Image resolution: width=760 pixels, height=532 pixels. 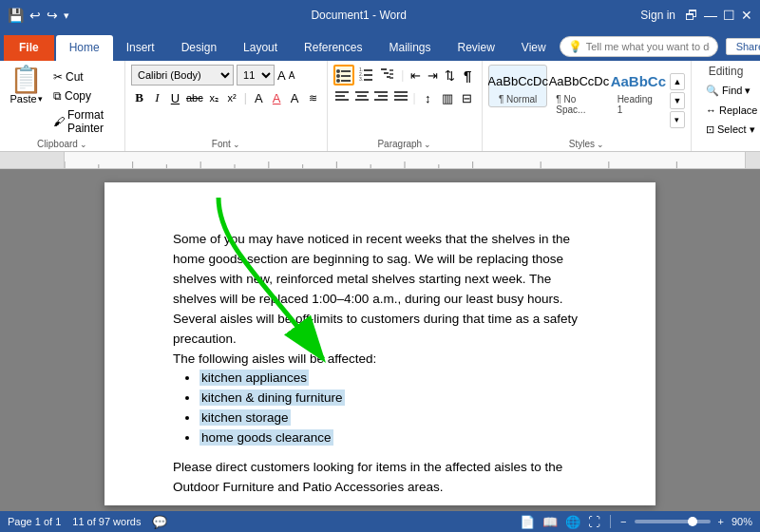 What do you see at coordinates (534, 48) in the screenshot?
I see `tab-view: View` at bounding box center [534, 48].